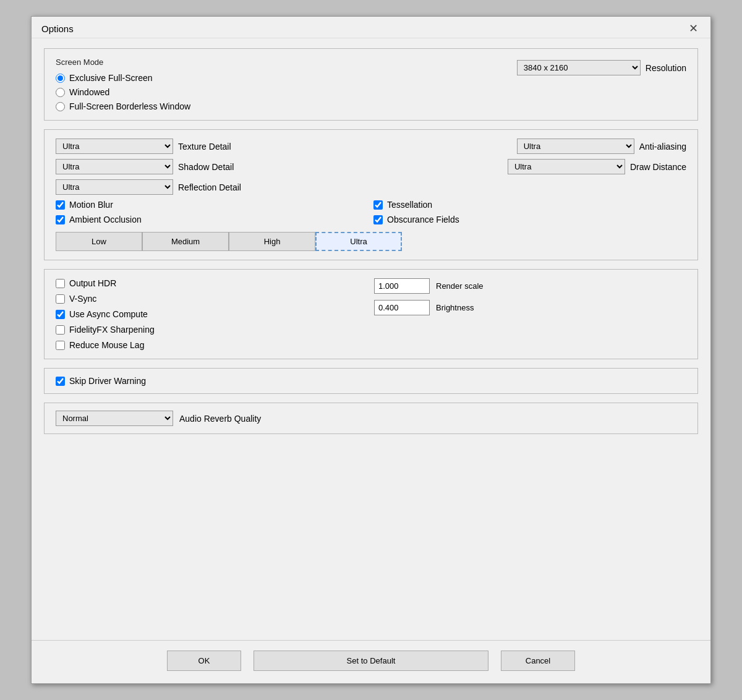 This screenshot has width=742, height=700. Describe the element at coordinates (83, 299) in the screenshot. I see `vsync-label: V-Sync` at that location.